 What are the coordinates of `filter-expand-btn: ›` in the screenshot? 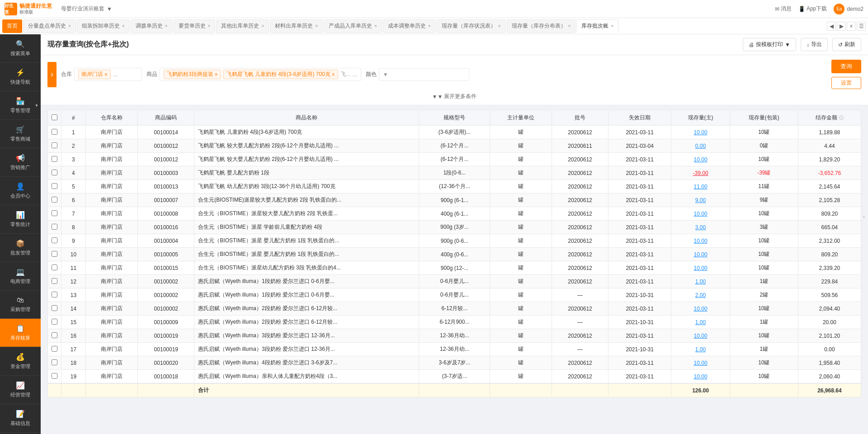 It's located at (52, 75).